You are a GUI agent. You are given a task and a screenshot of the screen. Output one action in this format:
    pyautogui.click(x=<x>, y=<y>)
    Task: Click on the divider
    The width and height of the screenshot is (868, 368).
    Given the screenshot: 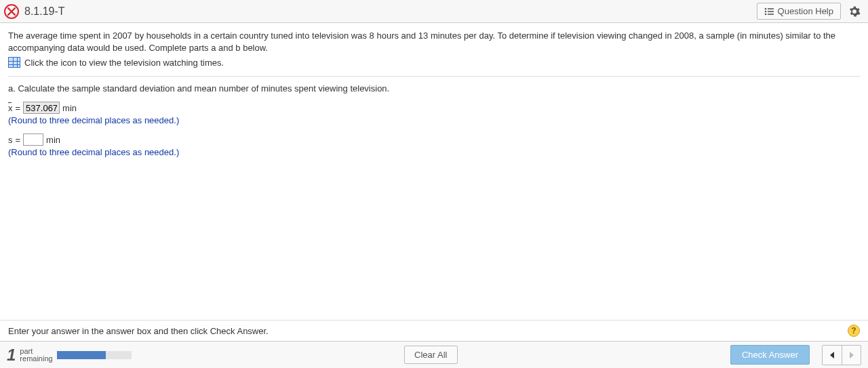 What is the action you would take?
    pyautogui.click(x=434, y=76)
    